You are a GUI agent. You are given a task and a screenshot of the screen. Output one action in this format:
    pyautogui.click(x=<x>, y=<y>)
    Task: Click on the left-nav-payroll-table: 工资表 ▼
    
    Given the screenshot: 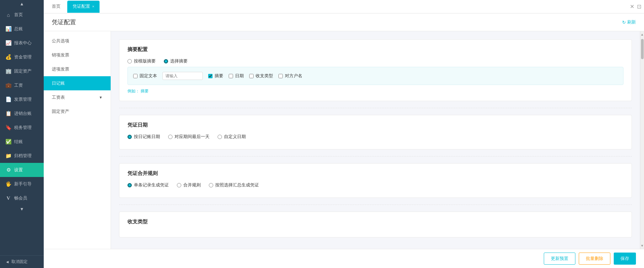 What is the action you would take?
    pyautogui.click(x=77, y=97)
    